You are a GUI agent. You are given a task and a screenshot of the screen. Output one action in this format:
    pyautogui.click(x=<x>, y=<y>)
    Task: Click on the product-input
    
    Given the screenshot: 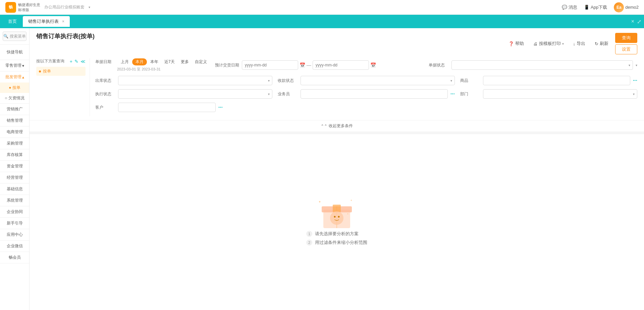 What is the action you would take?
    pyautogui.click(x=557, y=81)
    